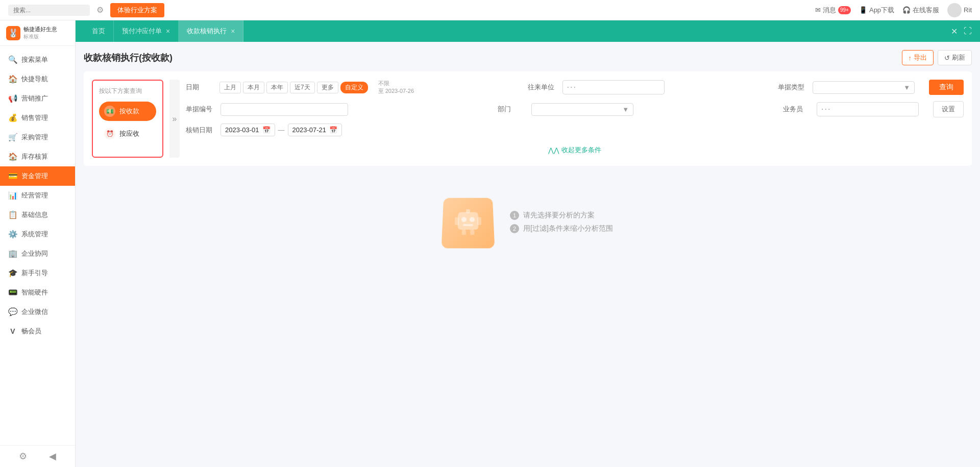 The width and height of the screenshot is (980, 467). What do you see at coordinates (266, 130) in the screenshot?
I see `calendar-from-icon: 📅` at bounding box center [266, 130].